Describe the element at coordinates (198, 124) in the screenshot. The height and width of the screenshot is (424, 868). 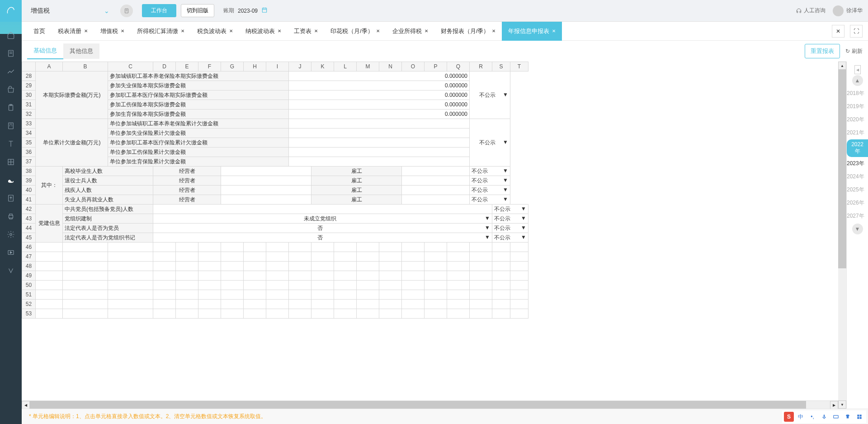
I see `row-label: 单位参加城镇职工基本养老保险累计欠缴金额` at that location.